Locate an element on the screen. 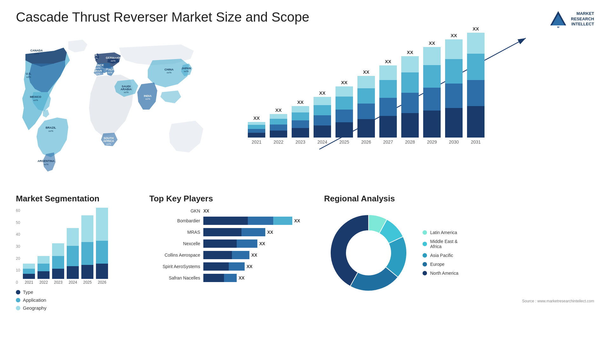  legend-type-dot is located at coordinates (18, 292).